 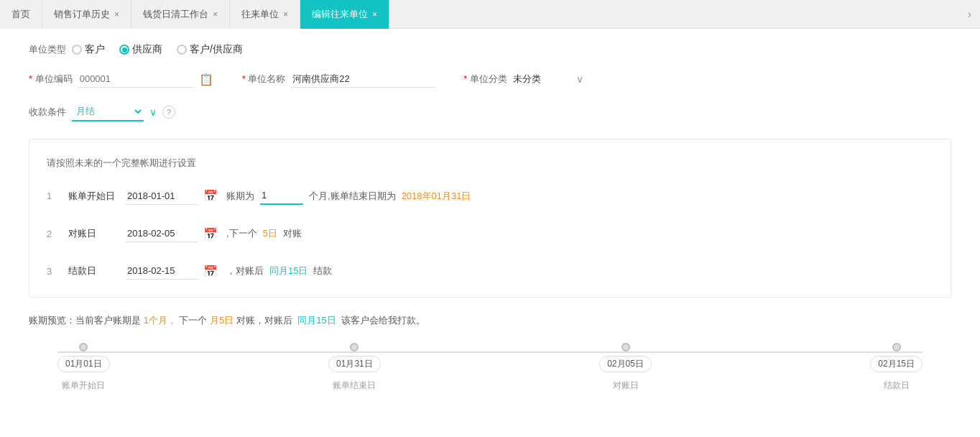 I want to click on unit-info-row: 单位编码 📋 单位名称 单位分类 未分类 ∨, so click(x=490, y=79).